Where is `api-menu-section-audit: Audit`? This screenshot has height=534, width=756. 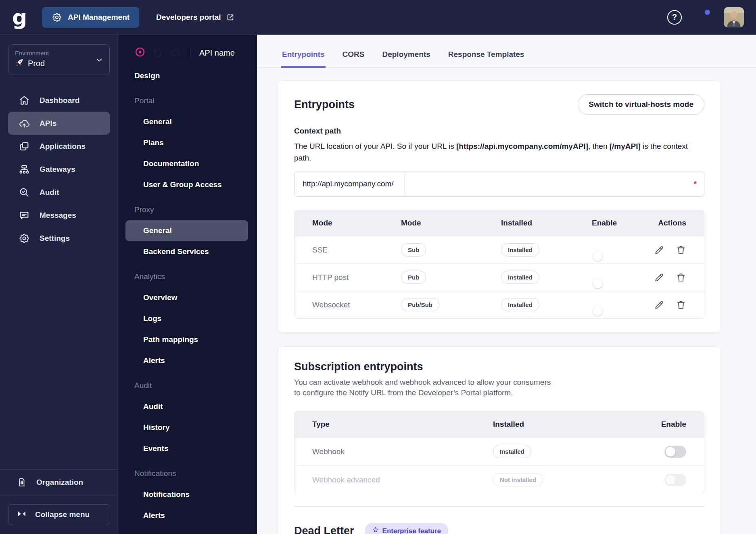
api-menu-section-audit: Audit is located at coordinates (192, 386).